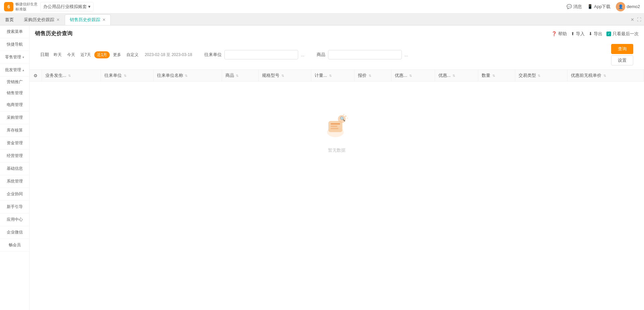 The height and width of the screenshot is (310, 644). I want to click on tab-home: 首页, so click(9, 20).